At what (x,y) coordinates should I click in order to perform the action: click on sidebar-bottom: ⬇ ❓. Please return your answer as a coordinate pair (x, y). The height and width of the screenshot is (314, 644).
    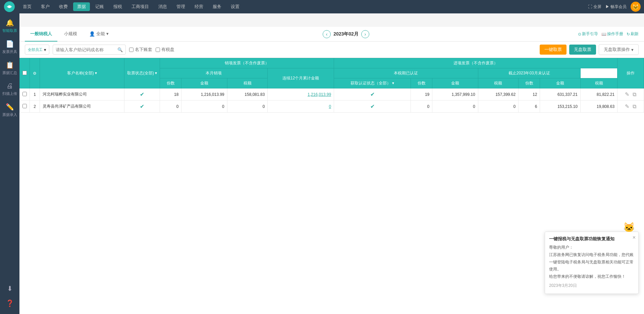
    Looking at the image, I should click on (10, 298).